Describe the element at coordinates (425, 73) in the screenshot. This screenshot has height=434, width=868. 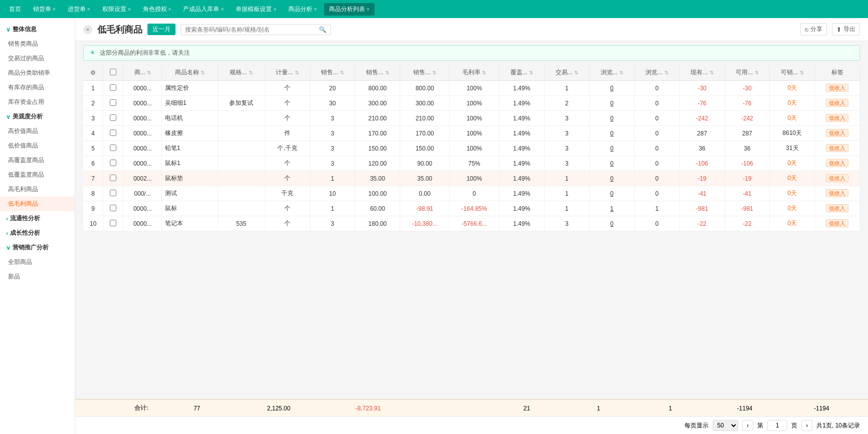
I see `col-sales-profit: 销售... ⇅` at that location.